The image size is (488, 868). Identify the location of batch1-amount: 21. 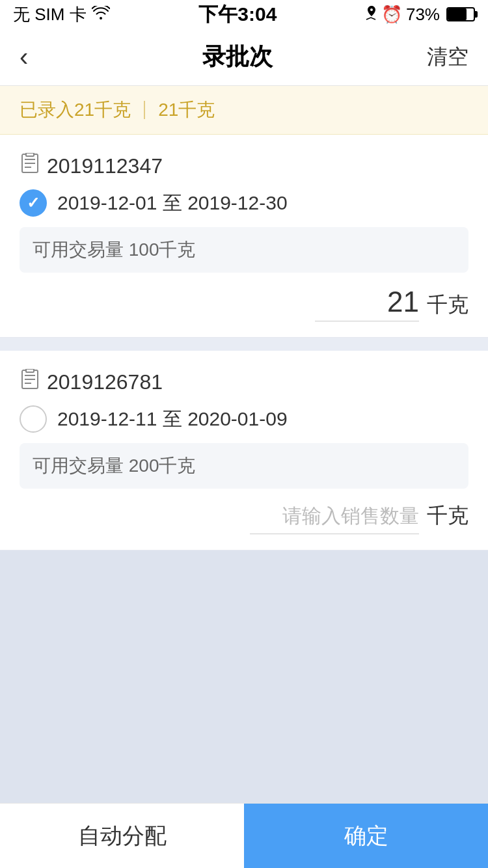
(403, 302).